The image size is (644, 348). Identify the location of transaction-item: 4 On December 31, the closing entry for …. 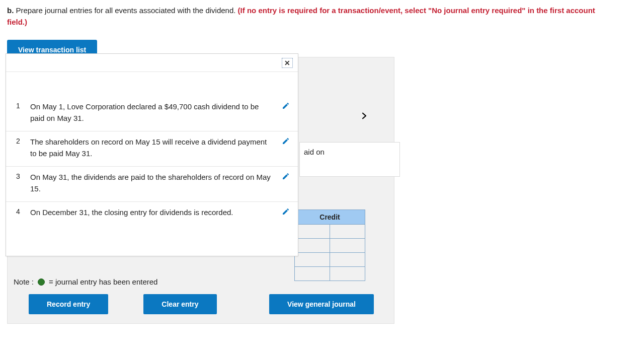
(152, 214).